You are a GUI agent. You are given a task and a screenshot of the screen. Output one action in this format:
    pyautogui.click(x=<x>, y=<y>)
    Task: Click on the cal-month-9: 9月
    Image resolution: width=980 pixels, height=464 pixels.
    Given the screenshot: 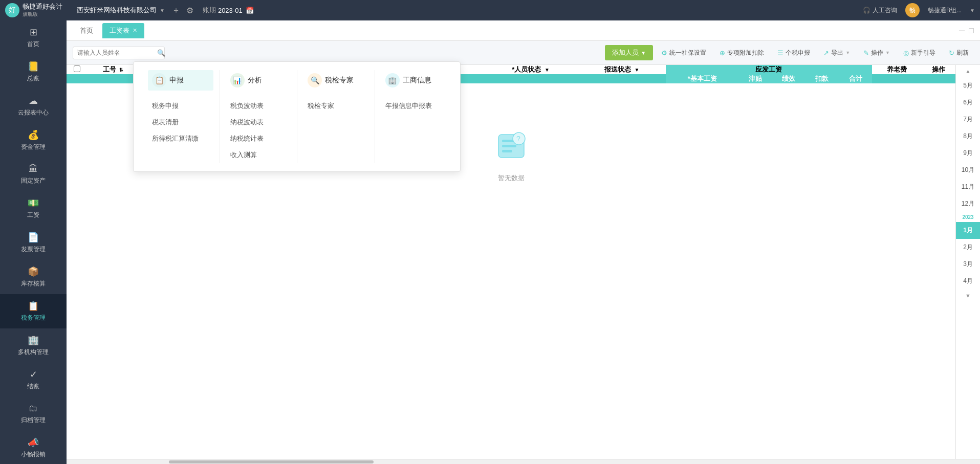 What is the action you would take?
    pyautogui.click(x=968, y=153)
    